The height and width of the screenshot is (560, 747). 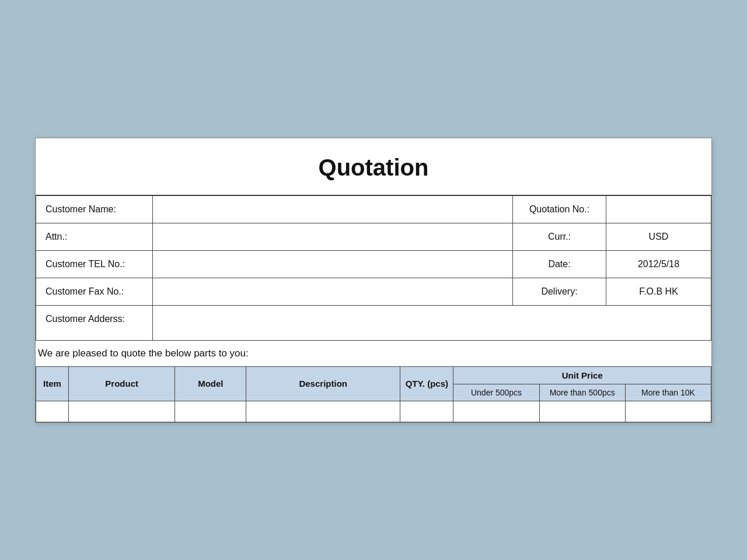 I want to click on row-item, so click(x=53, y=411).